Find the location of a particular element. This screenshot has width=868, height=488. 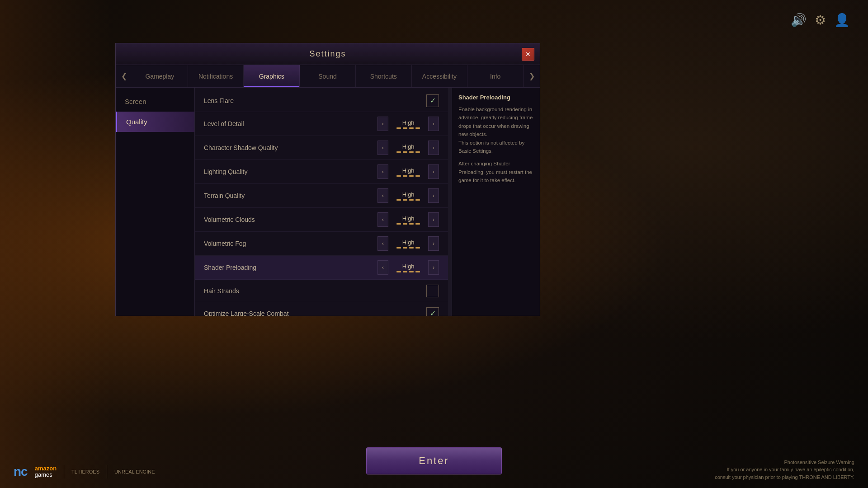

tab-sound: Sound is located at coordinates (328, 76).